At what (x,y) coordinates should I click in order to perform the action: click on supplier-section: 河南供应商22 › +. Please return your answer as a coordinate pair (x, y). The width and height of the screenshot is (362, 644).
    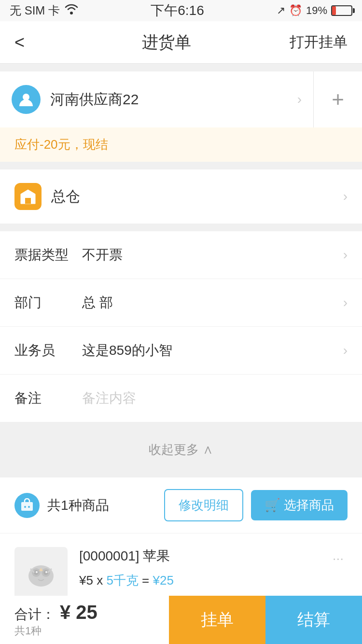
    Looking at the image, I should click on (181, 99).